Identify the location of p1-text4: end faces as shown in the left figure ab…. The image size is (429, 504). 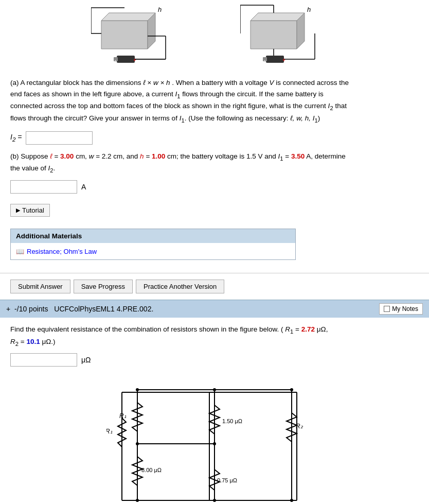
(167, 94).